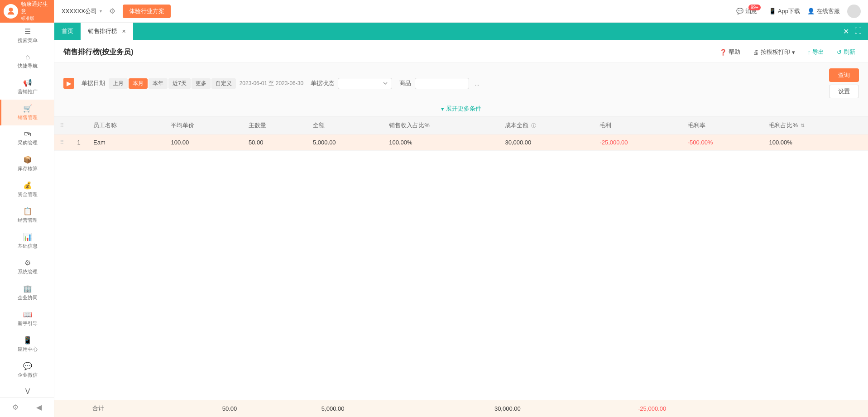 The height and width of the screenshot is (417, 868). What do you see at coordinates (723, 53) in the screenshot?
I see `help-icon: ❓` at bounding box center [723, 53].